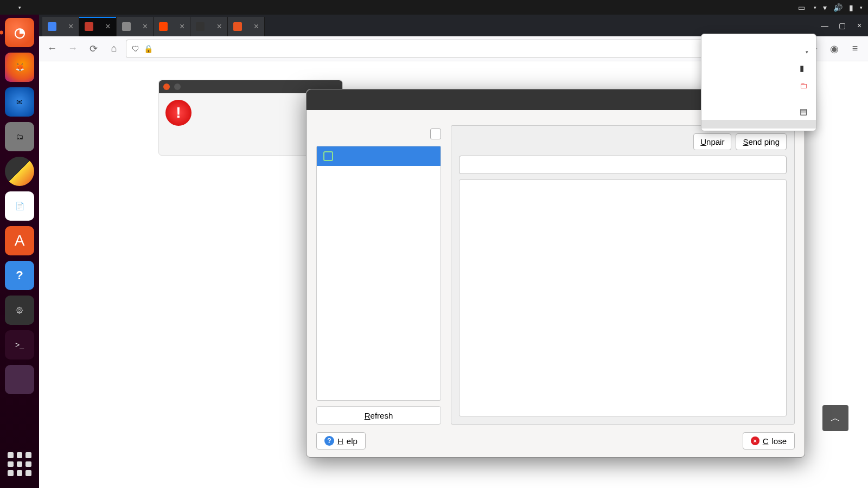  I want to click on volume-icon: 🔊, so click(838, 8).